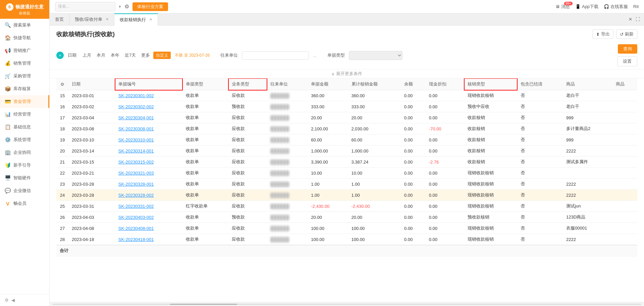  Describe the element at coordinates (603, 34) in the screenshot. I see `export-button: ⬆ 导出` at that location.